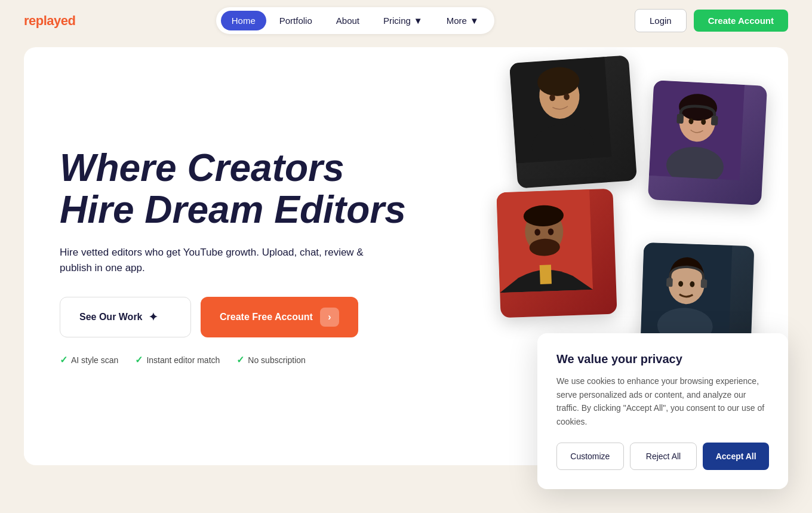 The image size is (812, 513). What do you see at coordinates (177, 360) in the screenshot?
I see `feature-editor-match: ✓ Instant editor match` at bounding box center [177, 360].